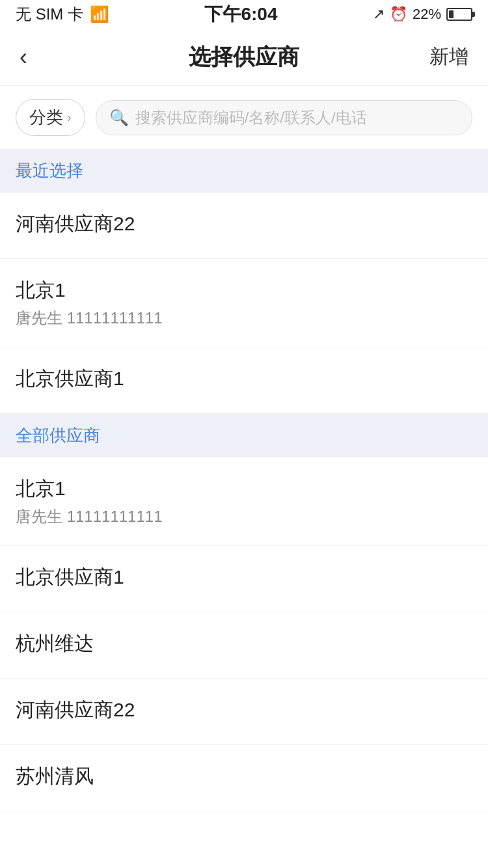  I want to click on battery-icon, so click(459, 14).